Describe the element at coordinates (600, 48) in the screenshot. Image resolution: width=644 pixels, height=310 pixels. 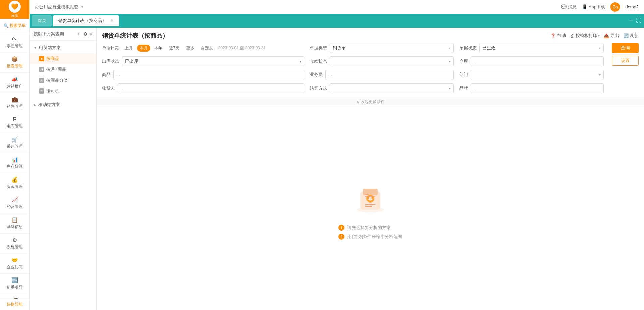
I see `doc-status-arrow-icon: ▾` at that location.